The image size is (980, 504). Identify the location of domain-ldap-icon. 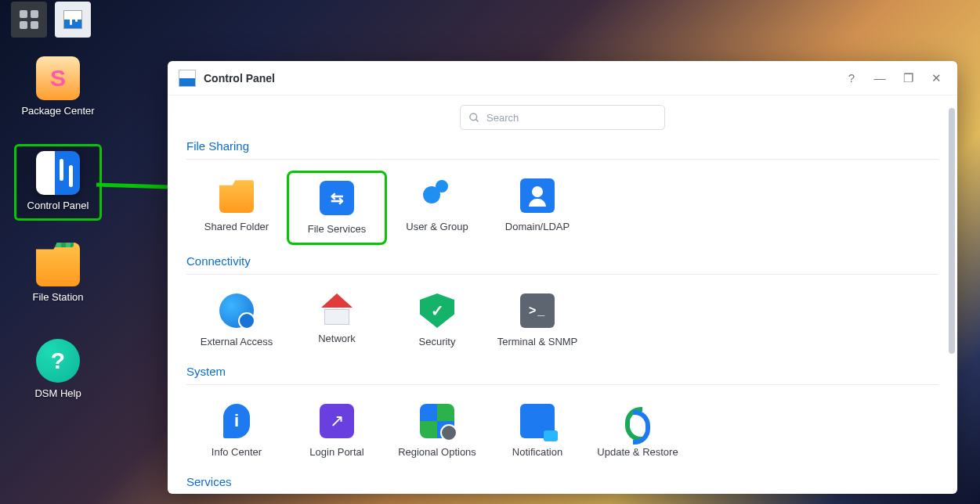
(537, 196).